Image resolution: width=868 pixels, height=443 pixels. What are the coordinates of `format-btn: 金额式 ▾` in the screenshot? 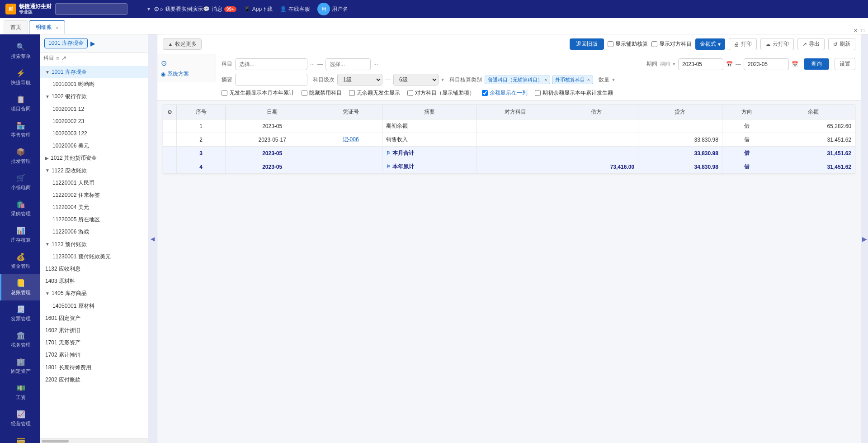 It's located at (710, 44).